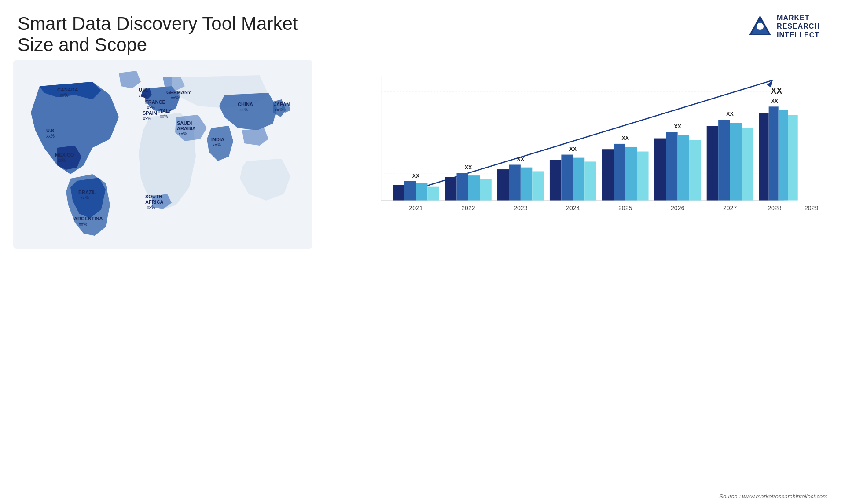 Image resolution: width=845 pixels, height=504 pixels. What do you see at coordinates (760, 26) in the screenshot?
I see `logo-icon` at bounding box center [760, 26].